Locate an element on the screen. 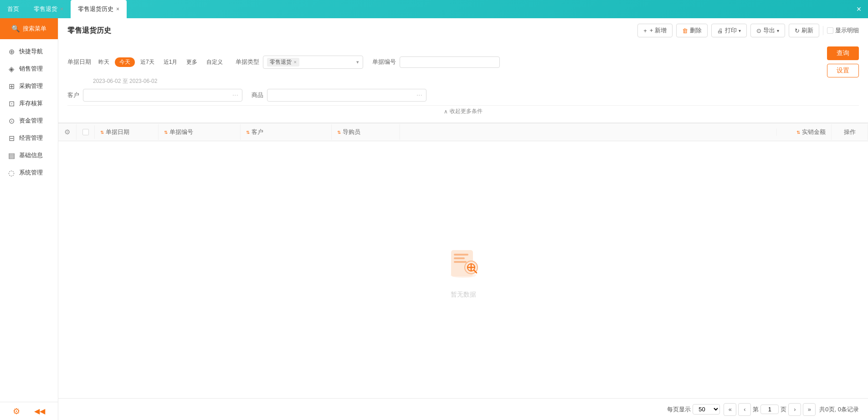 Image resolution: width=868 pixels, height=420 pixels. quick-nav-icon: ⊕ is located at coordinates (11, 51).